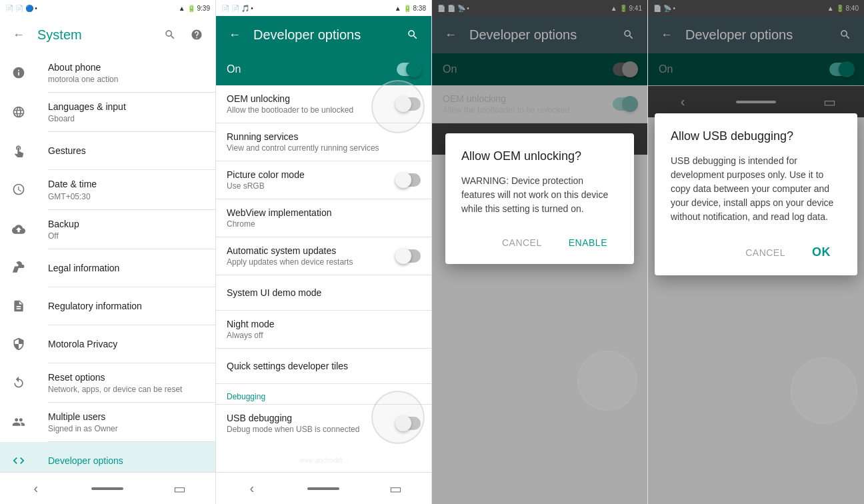 The height and width of the screenshot is (504, 864). I want to click on demo-title: System UI demo mode, so click(324, 293).